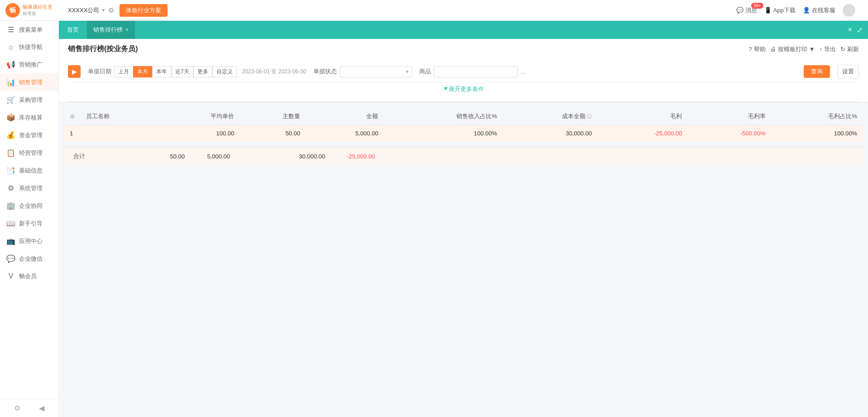 This screenshot has height=417, width=868. I want to click on th-amount-label: 全额, so click(372, 116).